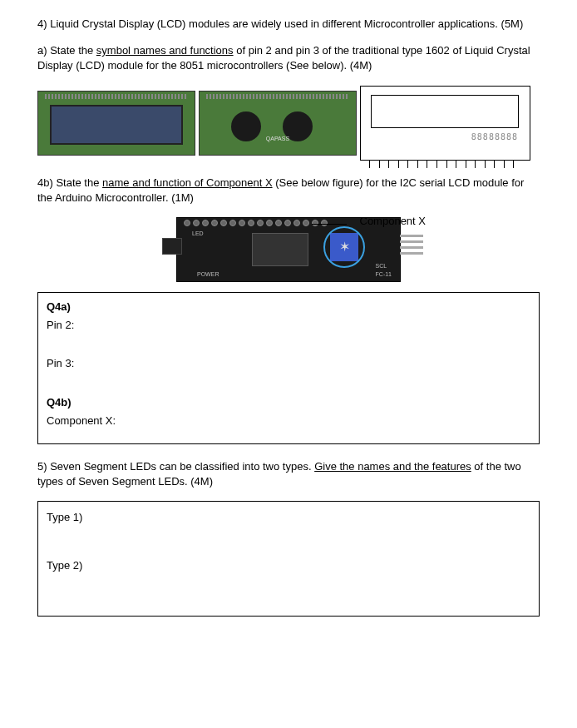 The image size is (577, 728). I want to click on i2c-jack, so click(172, 246).